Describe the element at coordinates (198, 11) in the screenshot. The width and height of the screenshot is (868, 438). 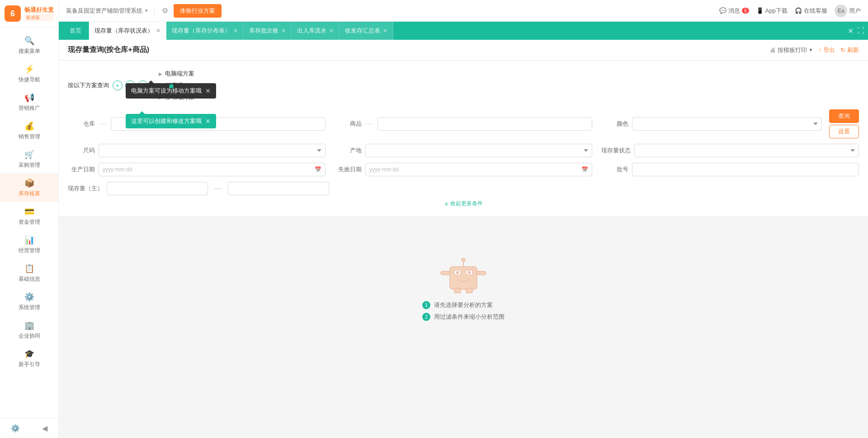
I see `trial-button: 体验行业方案` at that location.